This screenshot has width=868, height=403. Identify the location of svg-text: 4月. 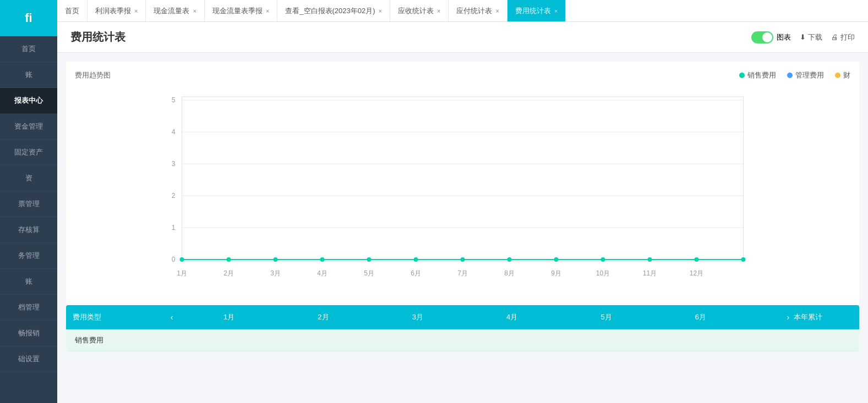
(323, 273).